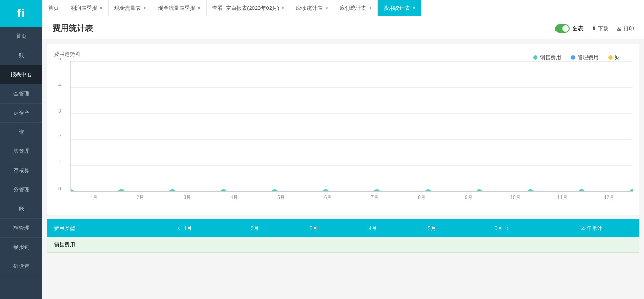  I want to click on print-icon: 🖨, so click(619, 29).